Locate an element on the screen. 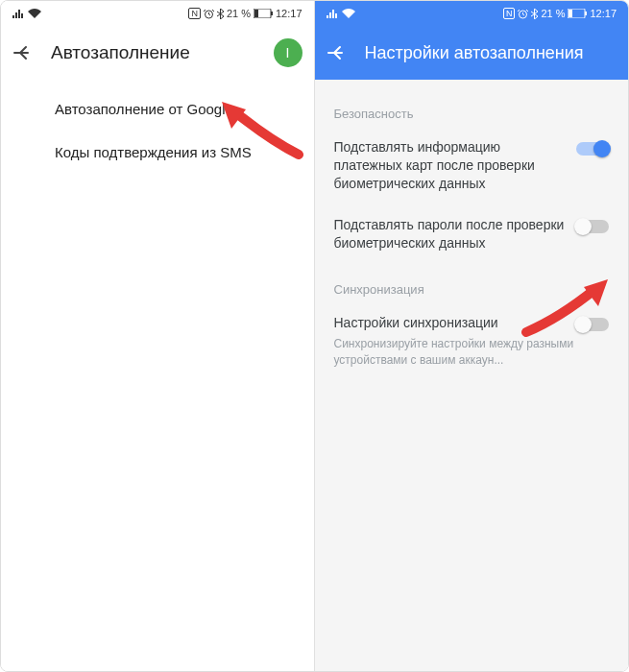  section-label-security: Безопасность is located at coordinates (472, 109).